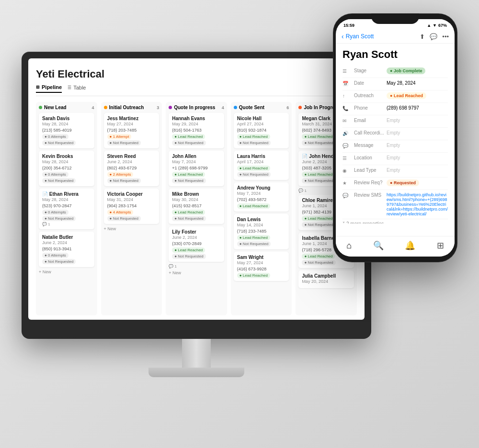 Image resolution: width=479 pixels, height=448 pixels. Describe the element at coordinates (395, 138) in the screenshot. I see `mobile-phone: 15:59 ▲ ▼ 67% ‹ Ryan Scott ⬆ 💬 •••` at that location.